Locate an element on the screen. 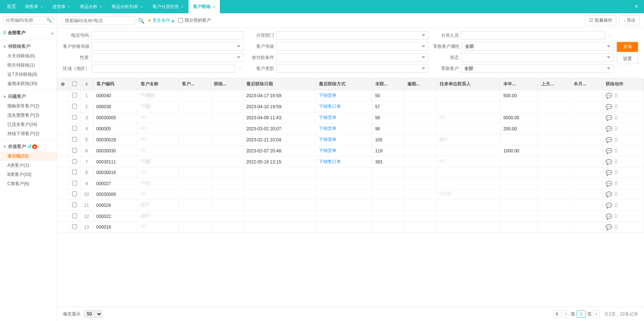 The image size is (644, 321). col-customer-code: 客户编码 is located at coordinates (116, 84).